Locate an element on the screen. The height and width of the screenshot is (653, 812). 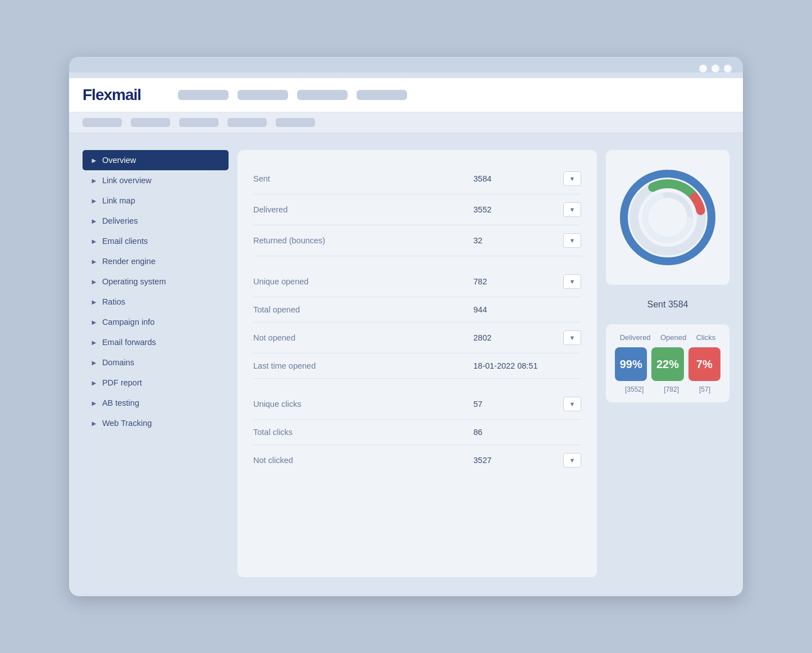
sidebar-item-label: Operating system is located at coordinates (134, 282).